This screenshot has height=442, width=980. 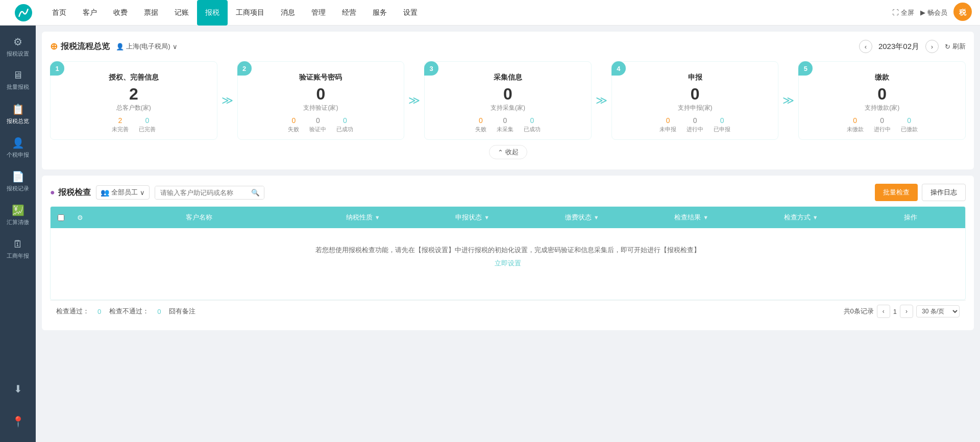 What do you see at coordinates (151, 13) in the screenshot?
I see `nav-invoice: 票据` at bounding box center [151, 13].